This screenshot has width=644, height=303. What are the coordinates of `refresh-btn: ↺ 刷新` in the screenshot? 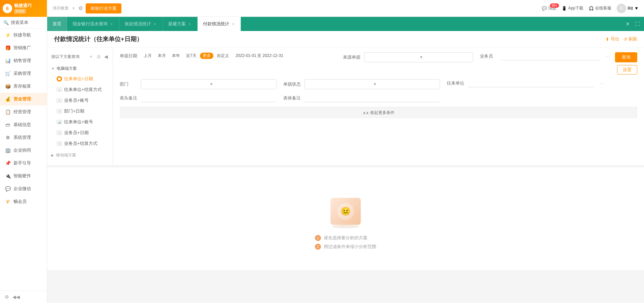 It's located at (631, 39).